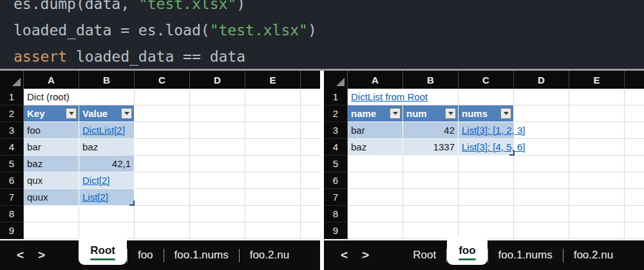 This screenshot has width=644, height=270. What do you see at coordinates (52, 197) in the screenshot?
I see `cell: quux` at bounding box center [52, 197].